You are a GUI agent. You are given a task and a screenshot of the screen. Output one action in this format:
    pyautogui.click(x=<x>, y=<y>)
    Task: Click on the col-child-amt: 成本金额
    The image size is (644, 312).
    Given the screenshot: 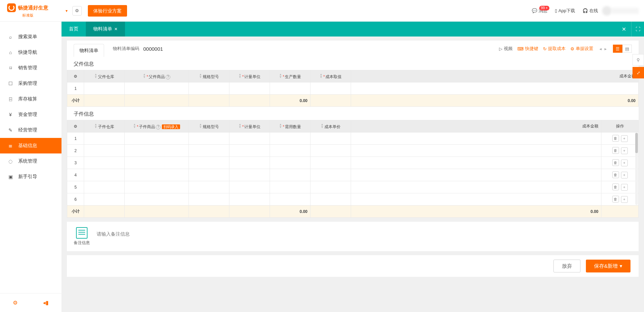 What is the action you would take?
    pyautogui.click(x=476, y=126)
    